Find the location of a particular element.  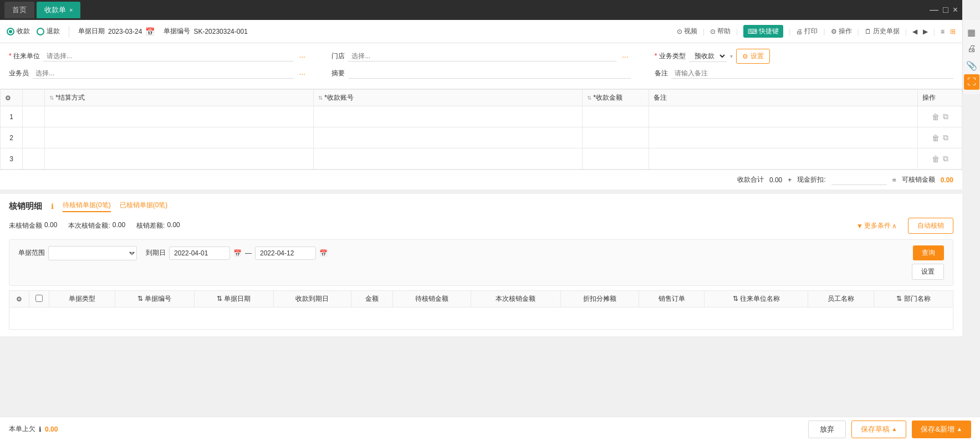

row-3-note is located at coordinates (784, 159).